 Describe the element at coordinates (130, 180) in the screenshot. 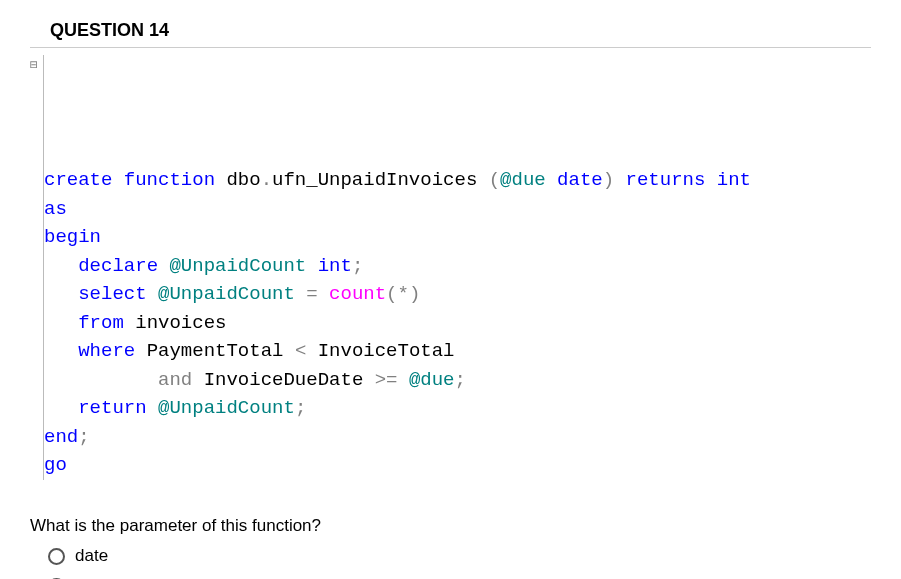

I see `code-token: create function` at that location.